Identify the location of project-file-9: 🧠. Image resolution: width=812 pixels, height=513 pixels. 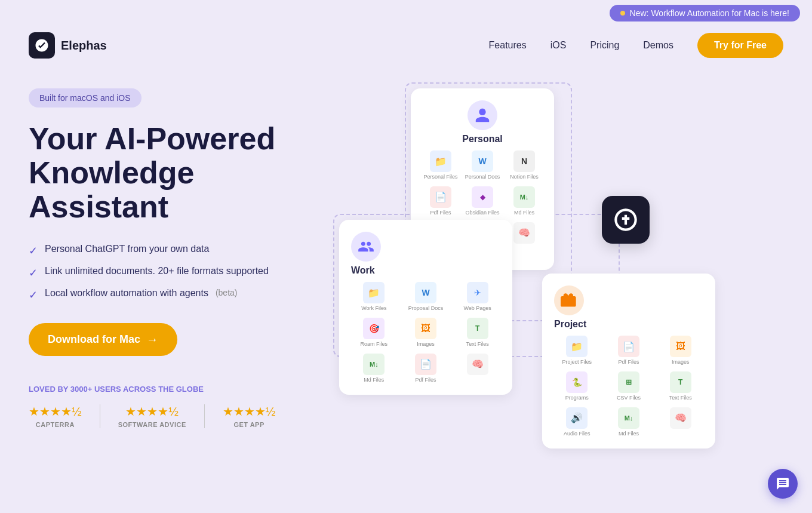
(681, 422).